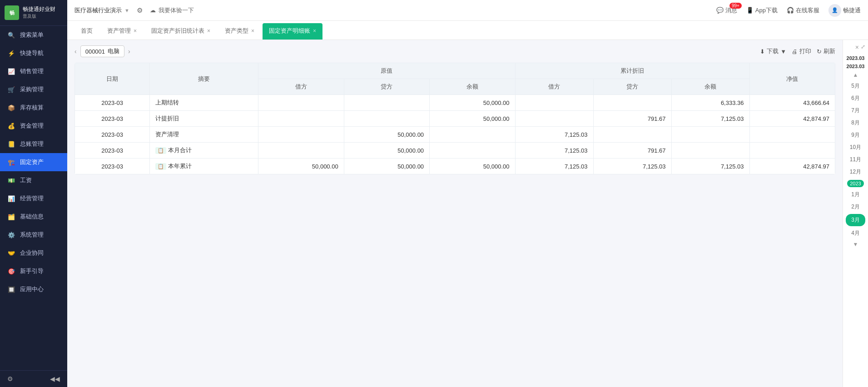 This screenshot has height=387, width=868. What do you see at coordinates (856, 98) in the screenshot?
I see `timeline-month: 6月` at bounding box center [856, 98].